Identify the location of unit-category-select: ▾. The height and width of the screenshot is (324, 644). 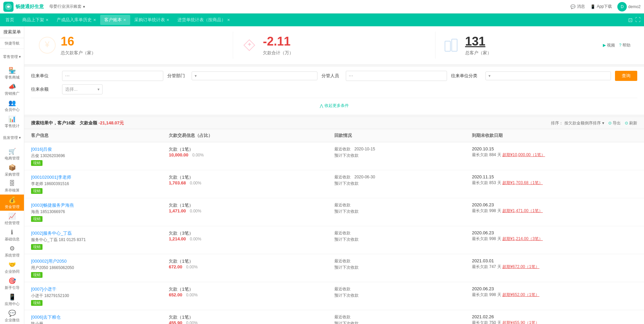
(549, 76).